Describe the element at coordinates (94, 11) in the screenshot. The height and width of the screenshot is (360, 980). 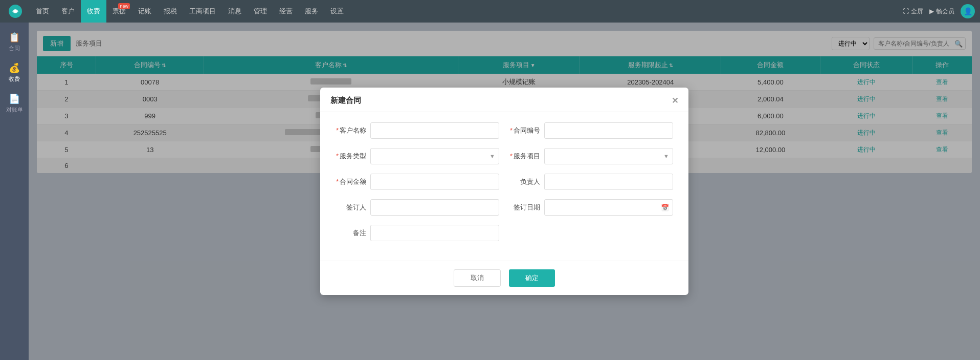
I see `nav-item-fees: 收费` at that location.